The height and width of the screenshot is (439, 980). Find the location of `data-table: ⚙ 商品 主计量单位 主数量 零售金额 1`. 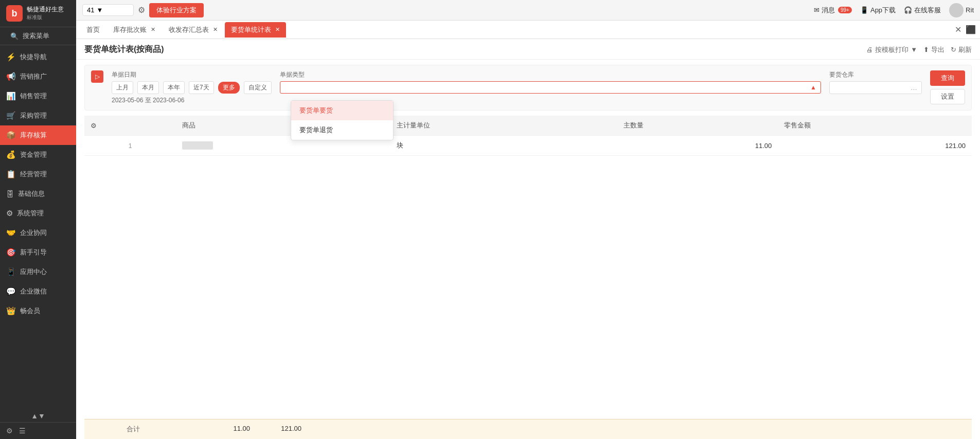

data-table: ⚙ 商品 主计量单位 主数量 零售金额 1 is located at coordinates (528, 136).